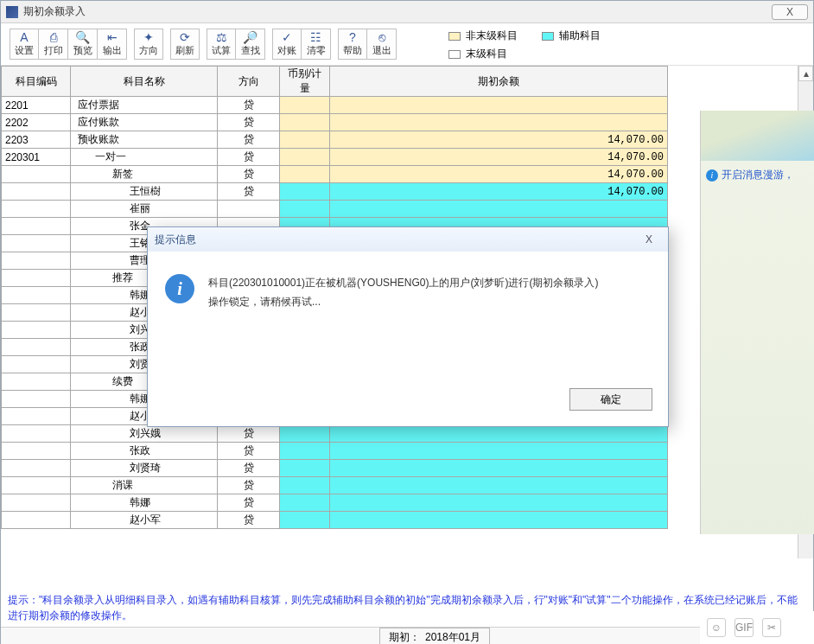 This screenshot has width=814, height=644. I want to click on toolbar-方向-button: ✦方向, so click(149, 44).